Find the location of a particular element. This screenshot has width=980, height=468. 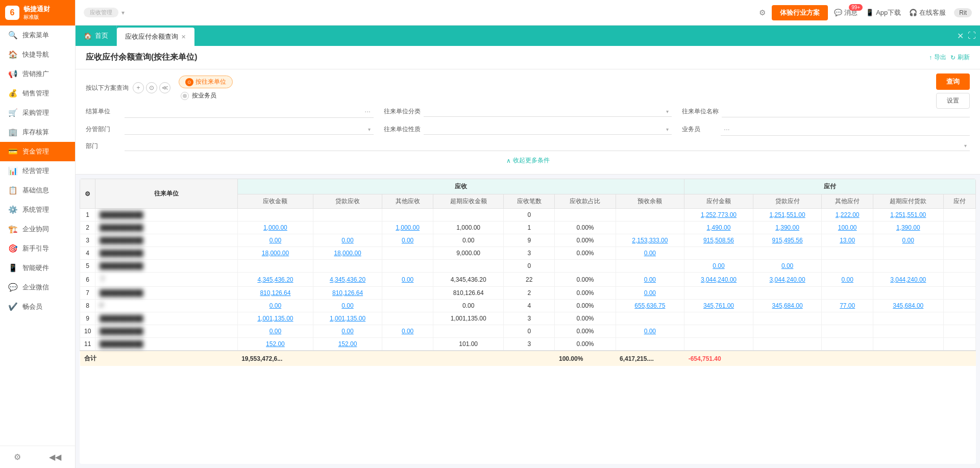

row-dkys: 1,001,135.00 is located at coordinates (348, 318).